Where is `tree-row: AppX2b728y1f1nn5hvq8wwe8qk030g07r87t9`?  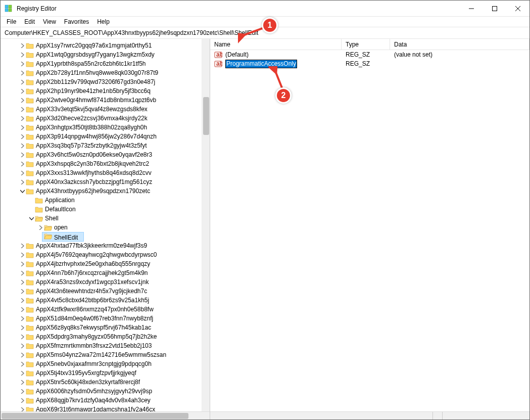 tree-row: AppX2b728y1f1nn5hvq8wwe8qk030g07r87t9 is located at coordinates (105, 73).